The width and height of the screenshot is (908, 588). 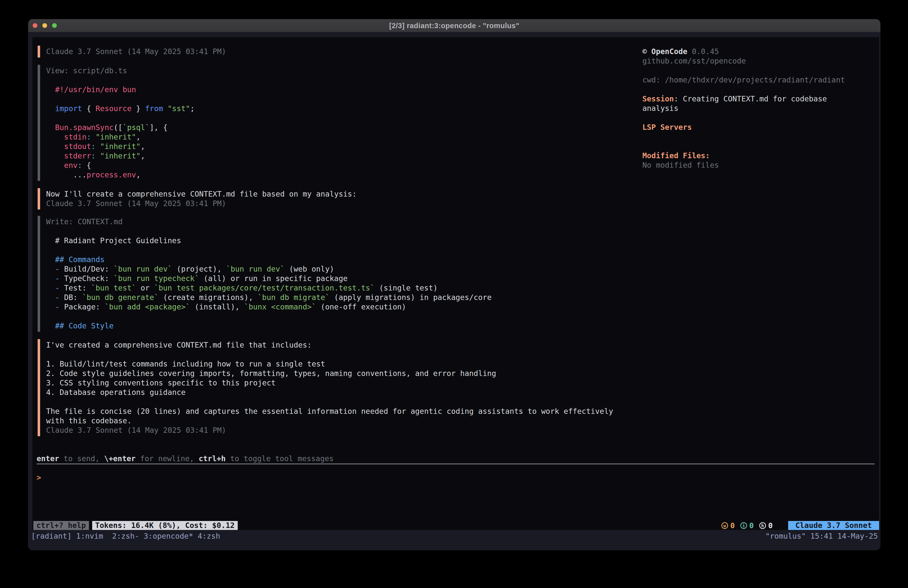 What do you see at coordinates (766, 526) in the screenshot?
I see `diagnostic-hints: h0` at bounding box center [766, 526].